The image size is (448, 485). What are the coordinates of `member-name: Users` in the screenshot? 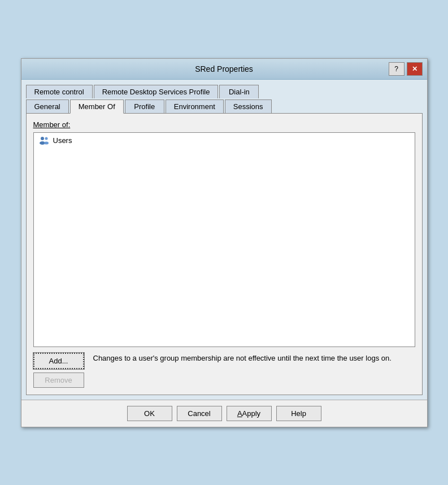 It's located at (63, 140).